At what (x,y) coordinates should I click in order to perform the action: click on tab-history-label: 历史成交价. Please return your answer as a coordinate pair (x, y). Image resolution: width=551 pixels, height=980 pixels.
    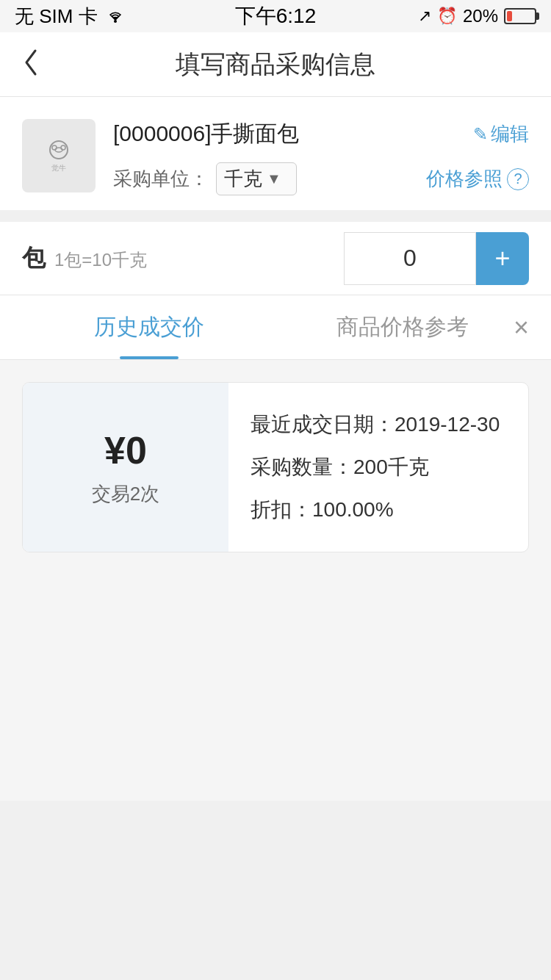
    Looking at the image, I should click on (149, 328).